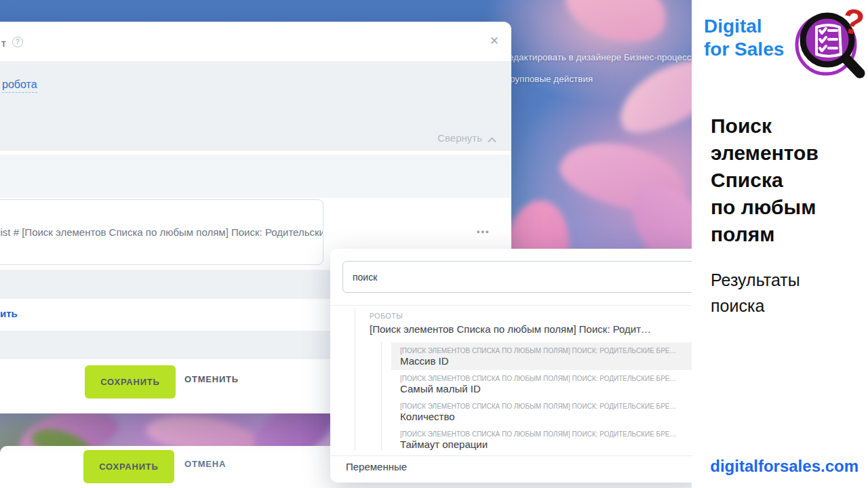  I want to click on expression-field: :list # [Поиск элементов Списка по любым…, so click(161, 232).